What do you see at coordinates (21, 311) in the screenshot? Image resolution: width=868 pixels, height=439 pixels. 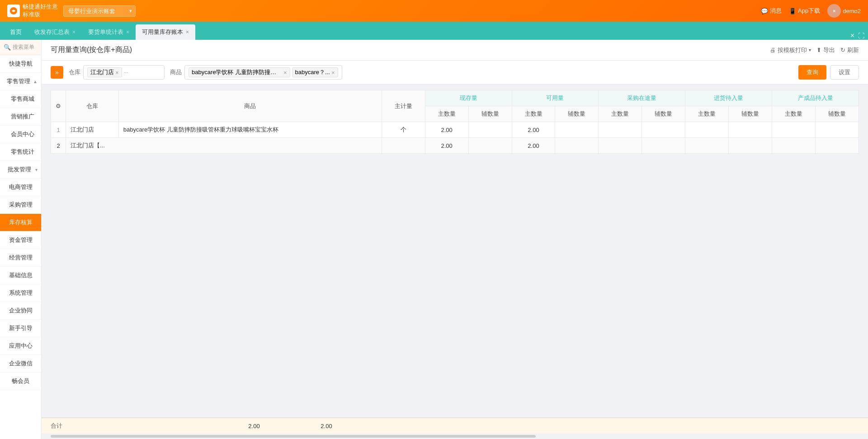 I see `sidebar-item-enterprise: 企业协同` at bounding box center [21, 311].